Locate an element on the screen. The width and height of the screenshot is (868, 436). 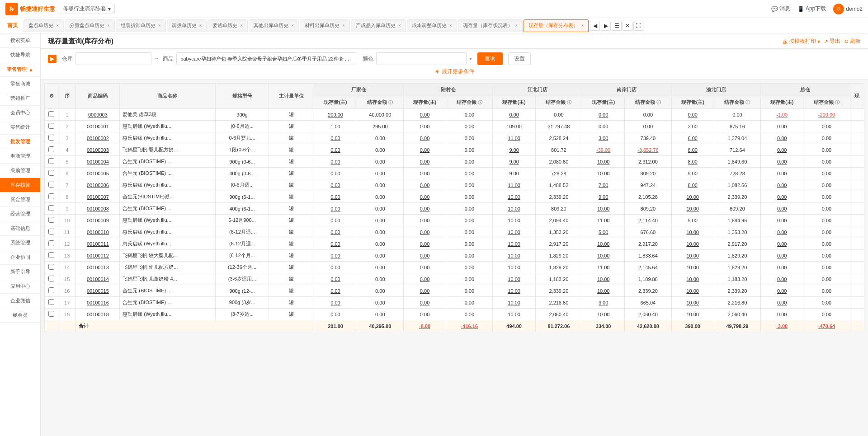
cell-code: 00100001 is located at coordinates (98, 127).